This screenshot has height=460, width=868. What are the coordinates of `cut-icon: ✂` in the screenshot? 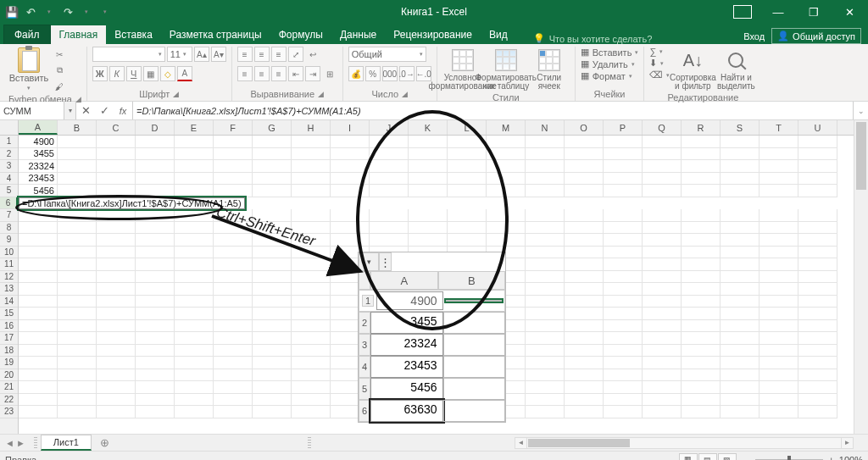 It's located at (59, 54).